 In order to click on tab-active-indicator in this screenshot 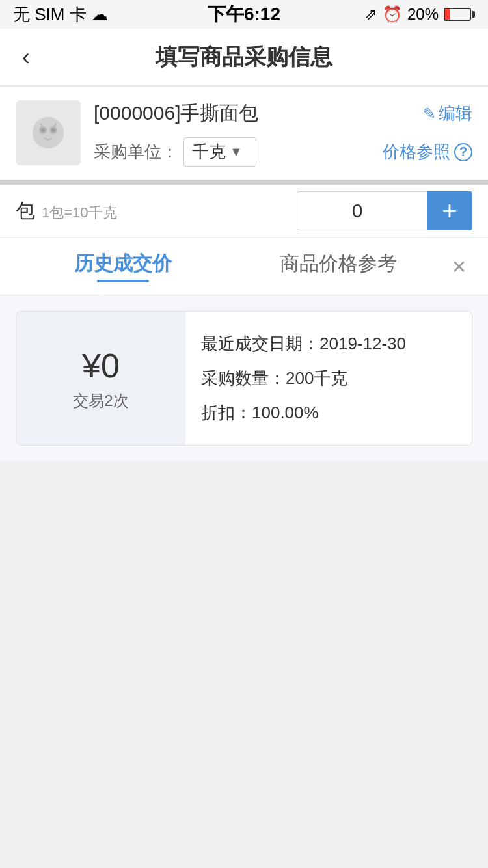, I will do `click(123, 281)`.